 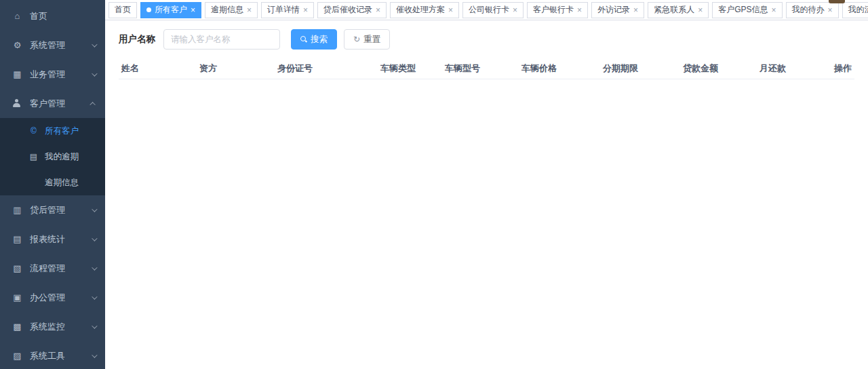 I want to click on column-header: 车辆型号, so click(x=480, y=69).